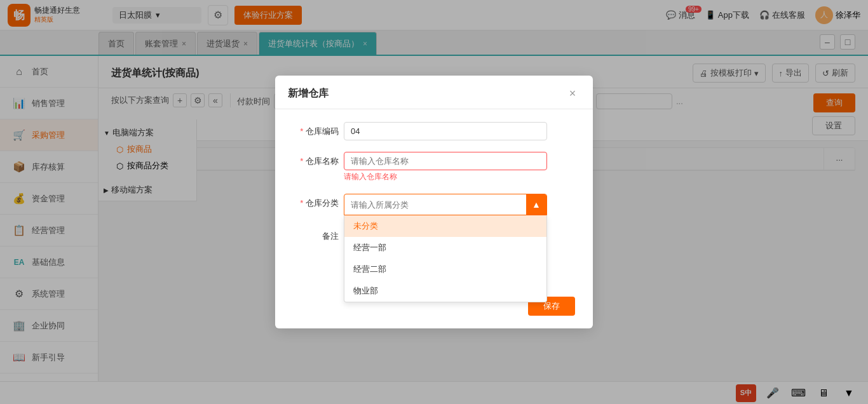  I want to click on dropdown-option-dept3: 物业部, so click(445, 291).